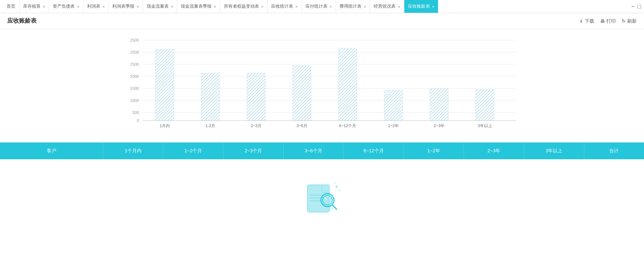 This screenshot has height=263, width=644. I want to click on tab-close-1: ×, so click(44, 7).